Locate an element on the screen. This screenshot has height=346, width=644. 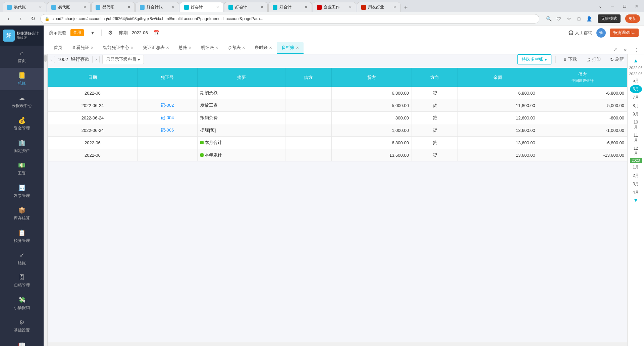
sidebar-item-tax: 📋 税务管理 is located at coordinates (22, 236).